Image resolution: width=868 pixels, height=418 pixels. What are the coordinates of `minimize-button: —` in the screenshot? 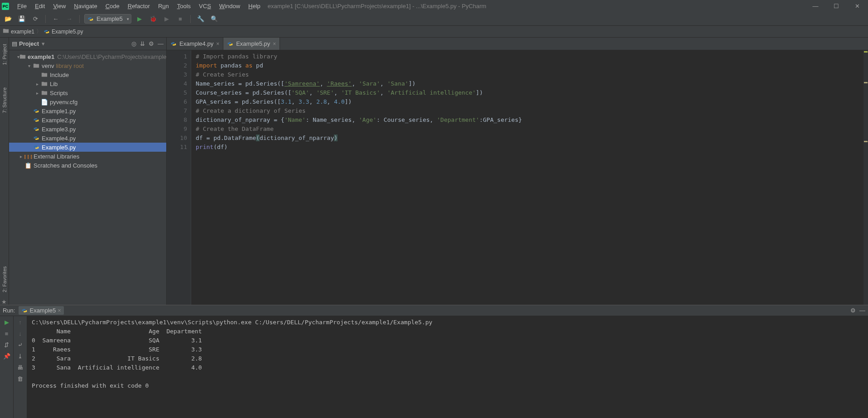 It's located at (815, 6).